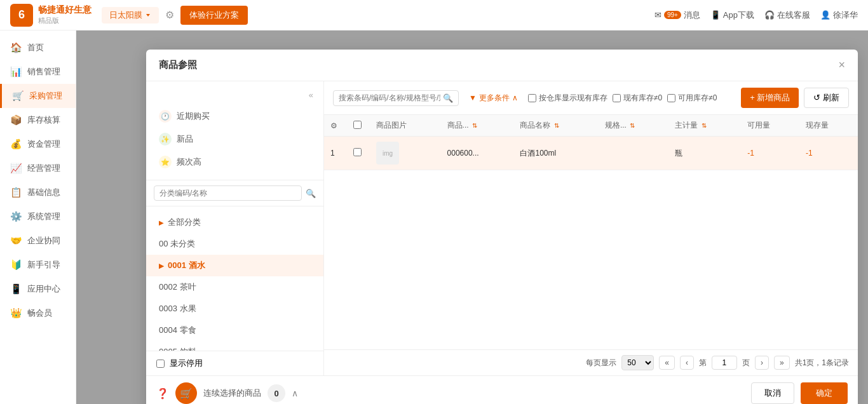  What do you see at coordinates (591, 154) in the screenshot?
I see `table-row: 1 img 000600... 白酒100ml` at bounding box center [591, 154].